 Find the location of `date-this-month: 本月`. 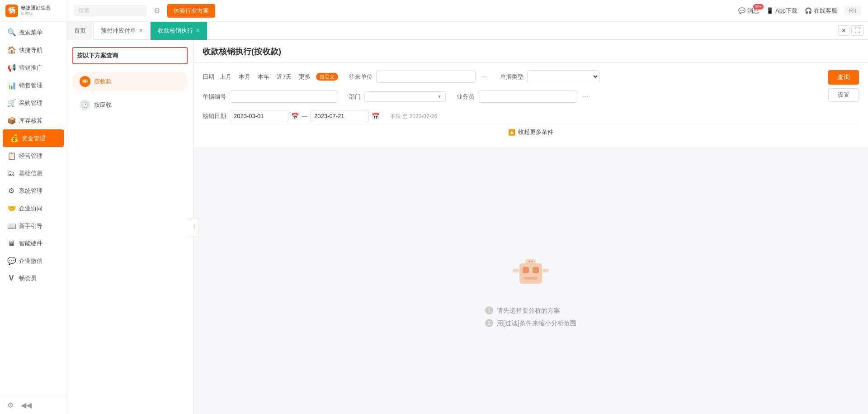

date-this-month: 本月 is located at coordinates (245, 77).